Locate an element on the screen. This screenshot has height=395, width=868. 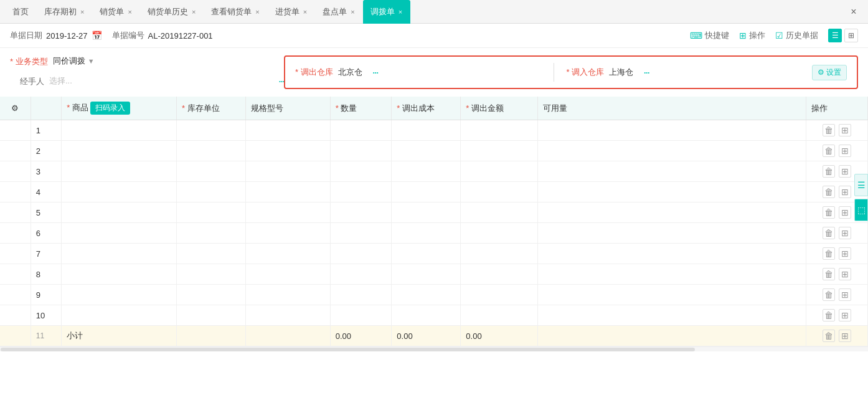
tab-purchase-order: 进货单 × is located at coordinates (291, 12).